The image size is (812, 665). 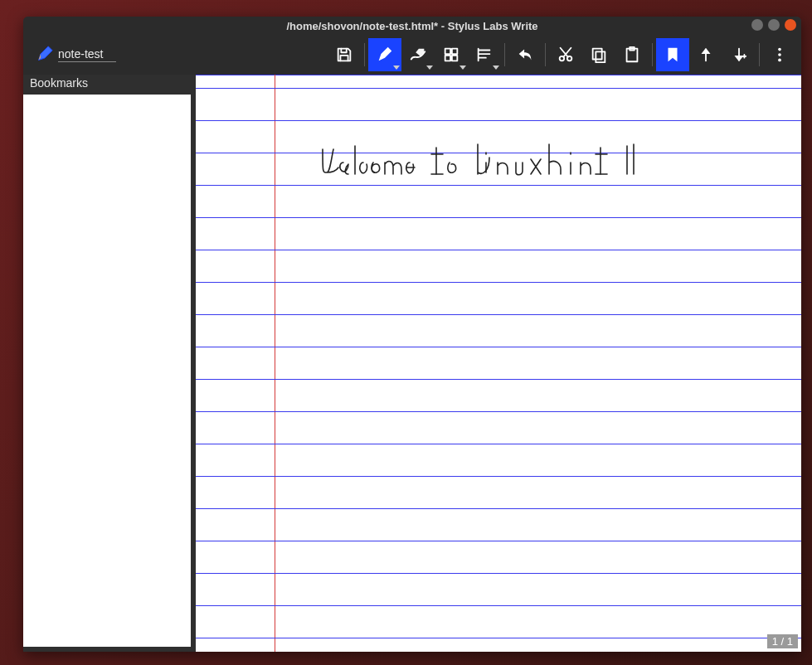 I want to click on toolbar: note-test, so click(x=412, y=55).